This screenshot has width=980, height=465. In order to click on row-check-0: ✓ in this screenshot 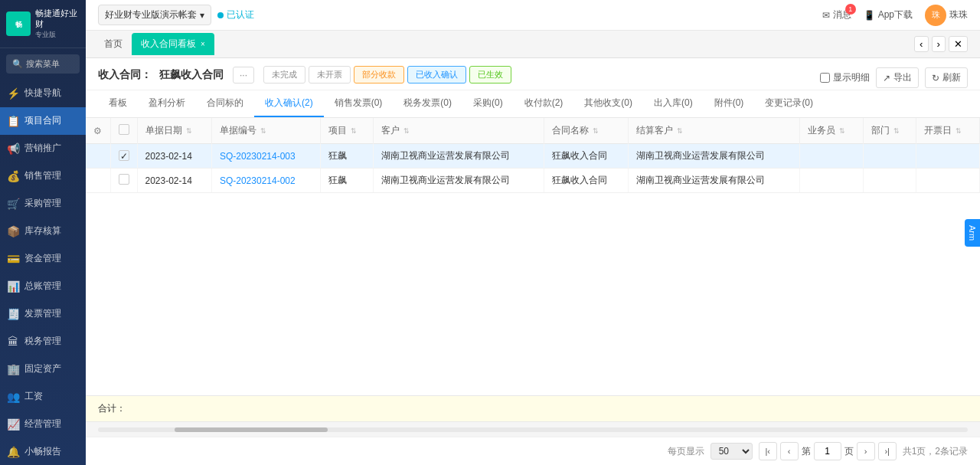, I will do `click(124, 156)`.